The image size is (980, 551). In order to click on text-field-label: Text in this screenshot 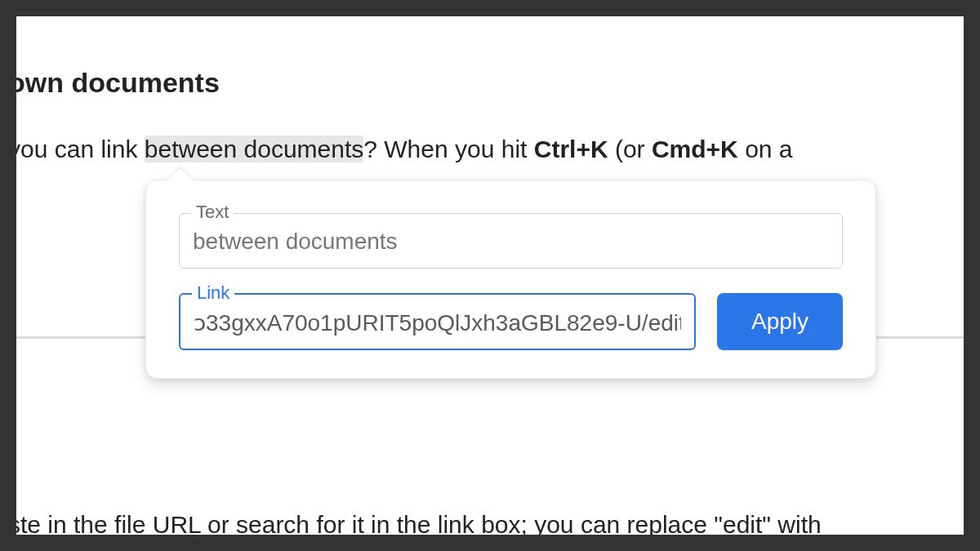, I will do `click(212, 212)`.